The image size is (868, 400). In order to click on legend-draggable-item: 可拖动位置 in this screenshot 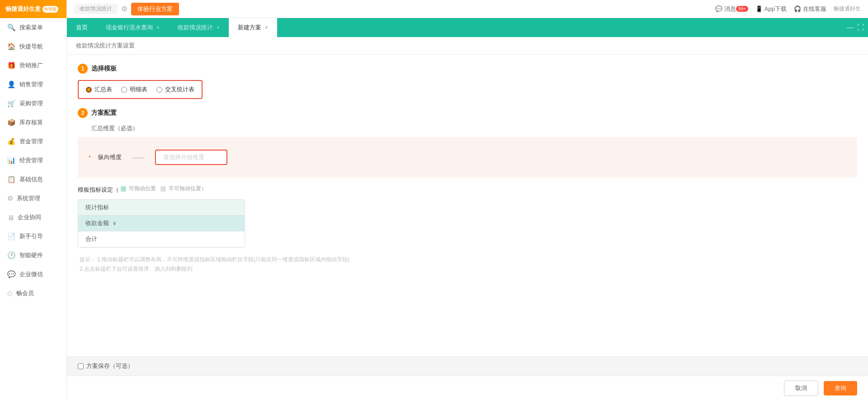, I will do `click(138, 189)`.